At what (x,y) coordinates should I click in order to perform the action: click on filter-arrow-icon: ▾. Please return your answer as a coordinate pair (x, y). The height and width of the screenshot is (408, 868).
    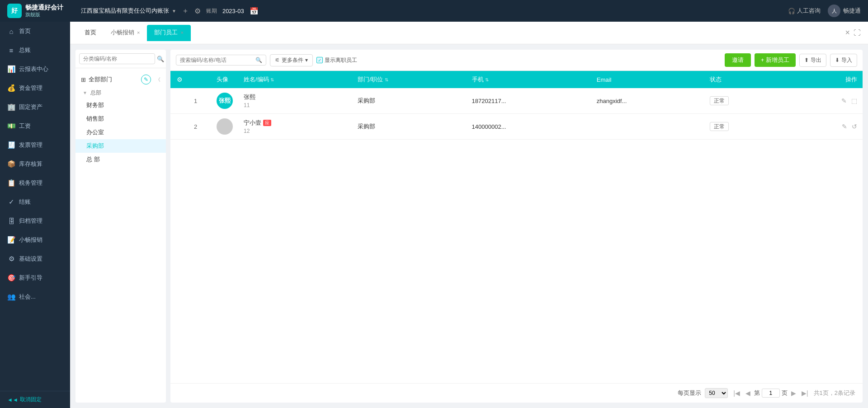
    Looking at the image, I should click on (307, 60).